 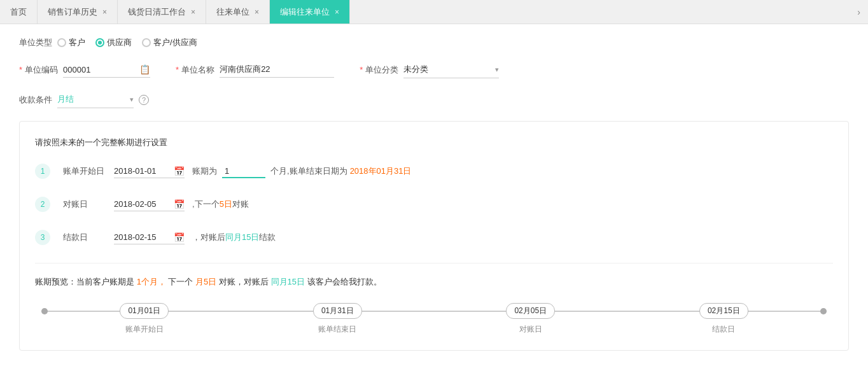 I want to click on timeline-pill-2: 01月31日, so click(x=337, y=311).